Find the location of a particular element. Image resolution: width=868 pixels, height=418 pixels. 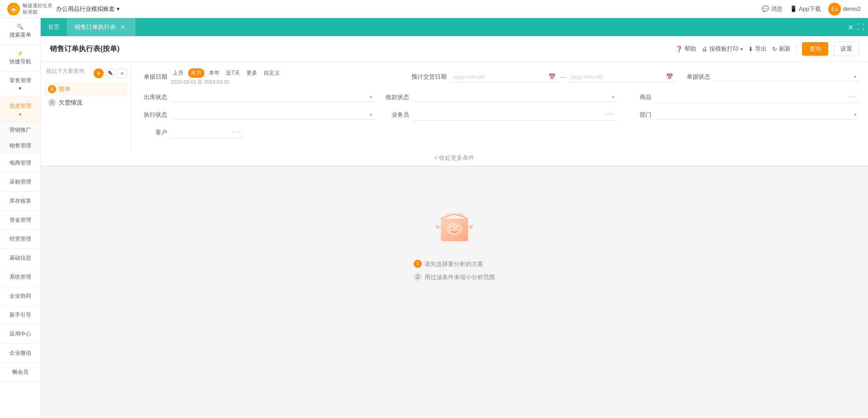

sidebar-item-purchase-mgmt: 采购管理 is located at coordinates (20, 182).